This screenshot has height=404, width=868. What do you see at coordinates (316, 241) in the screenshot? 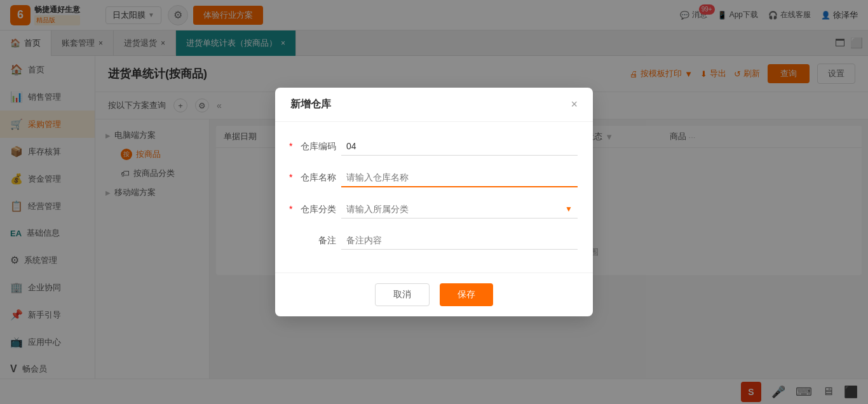
I see `warehouse-remark-label: 备注` at bounding box center [316, 241].